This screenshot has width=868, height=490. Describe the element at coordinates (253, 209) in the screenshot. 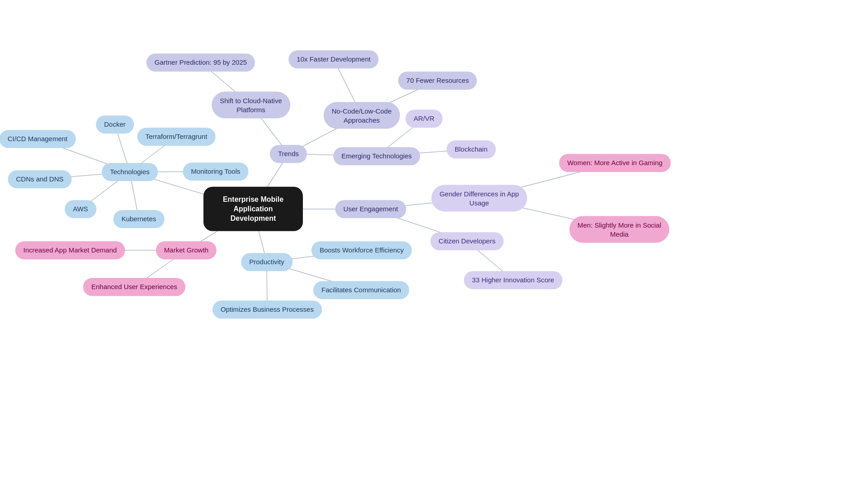

I see `center-node: Enterprise Mobile Application Developmen…` at that location.